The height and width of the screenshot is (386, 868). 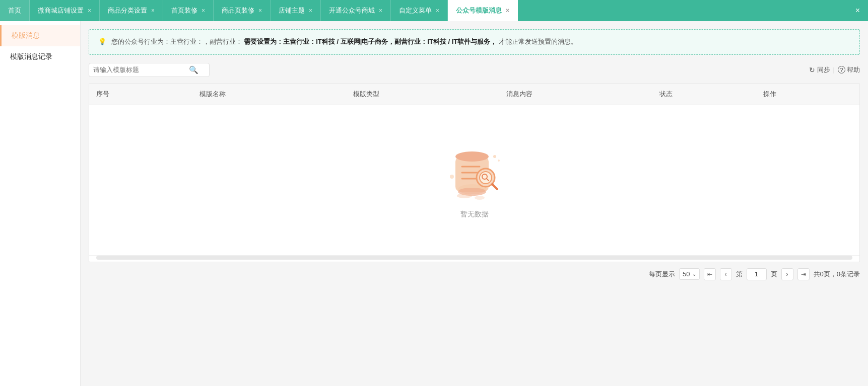 What do you see at coordinates (475, 95) in the screenshot?
I see `table-header: 序号模版名称模版类型消息内容状态操作` at bounding box center [475, 95].